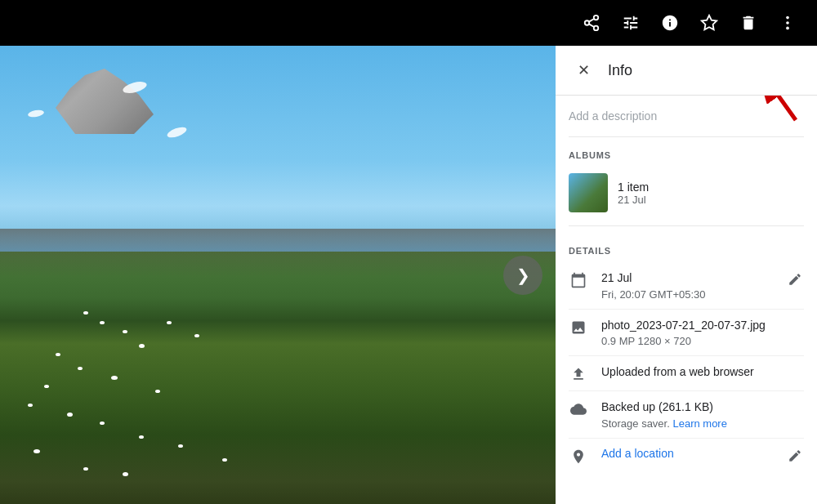 The width and height of the screenshot is (817, 504). I want to click on more-vert-icon, so click(788, 23).